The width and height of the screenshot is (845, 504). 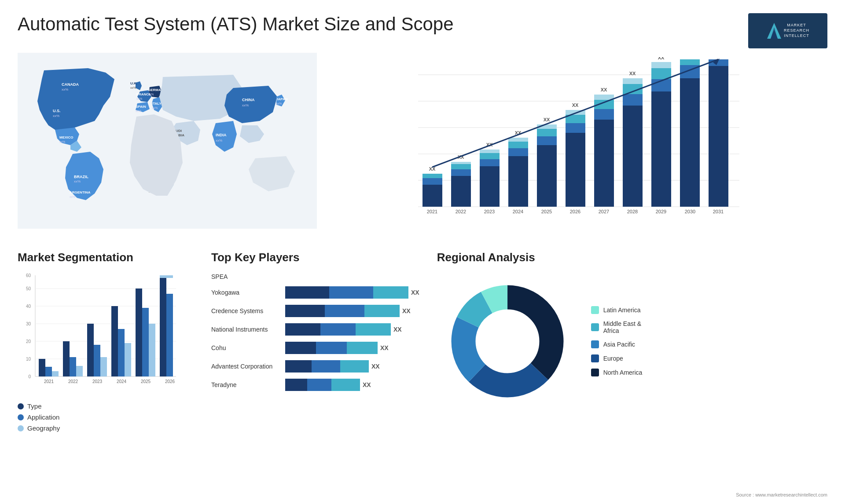 I want to click on segmentation-title: Market Segmentation, so click(x=106, y=258).